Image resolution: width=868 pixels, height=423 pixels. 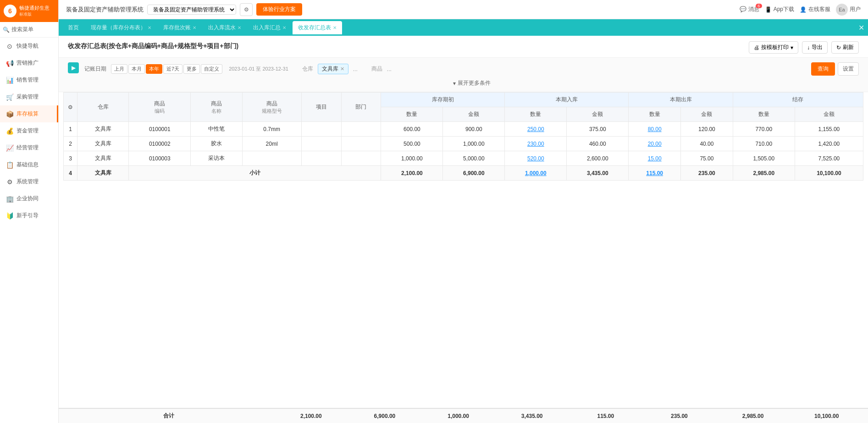 I want to click on gear-icon: ⚙, so click(x=247, y=10).